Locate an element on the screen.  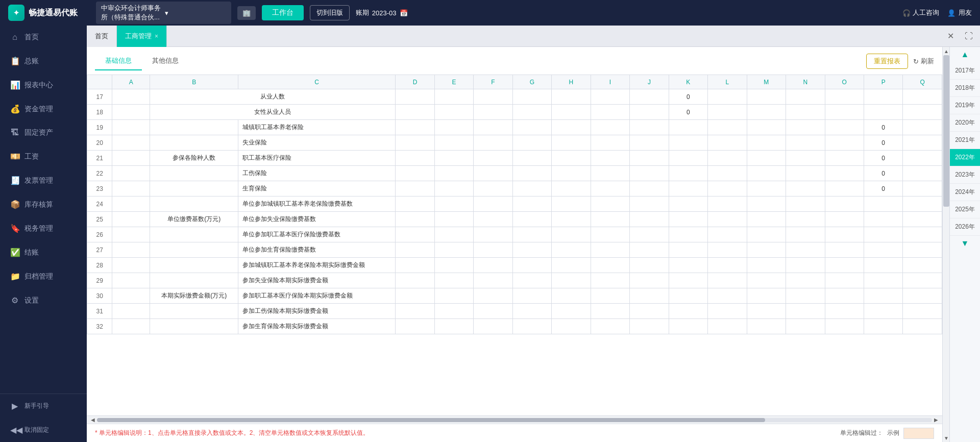
sidebar-item-unpin: ◀◀ 取消固定 is located at coordinates (43, 430).